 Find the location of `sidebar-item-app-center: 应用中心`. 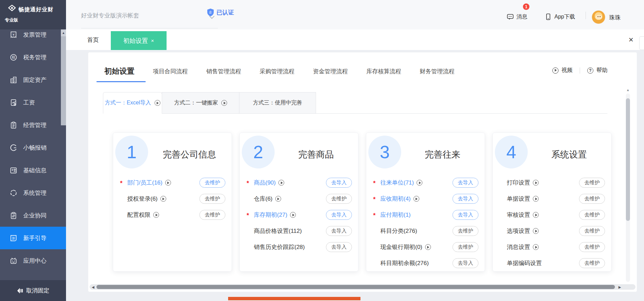

sidebar-item-app-center: 应用中心 is located at coordinates (33, 261).